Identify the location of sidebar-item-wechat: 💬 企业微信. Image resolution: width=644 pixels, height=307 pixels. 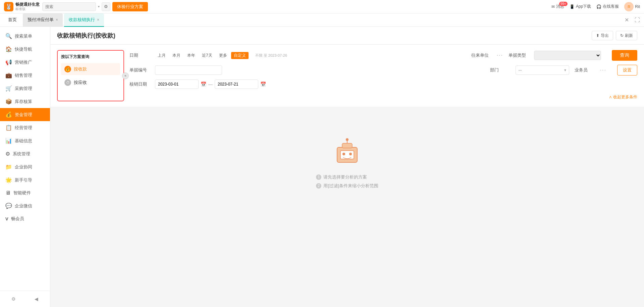
(25, 206).